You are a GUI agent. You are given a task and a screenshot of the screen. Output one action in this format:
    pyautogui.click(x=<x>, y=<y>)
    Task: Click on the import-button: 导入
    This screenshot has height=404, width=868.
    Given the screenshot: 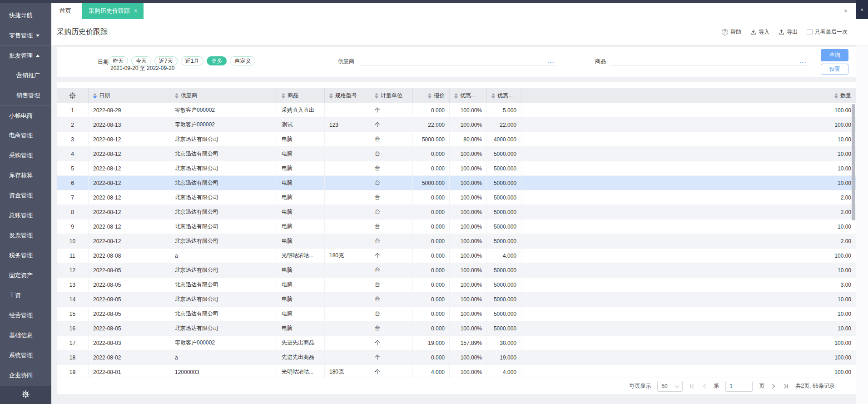 What is the action you would take?
    pyautogui.click(x=760, y=32)
    